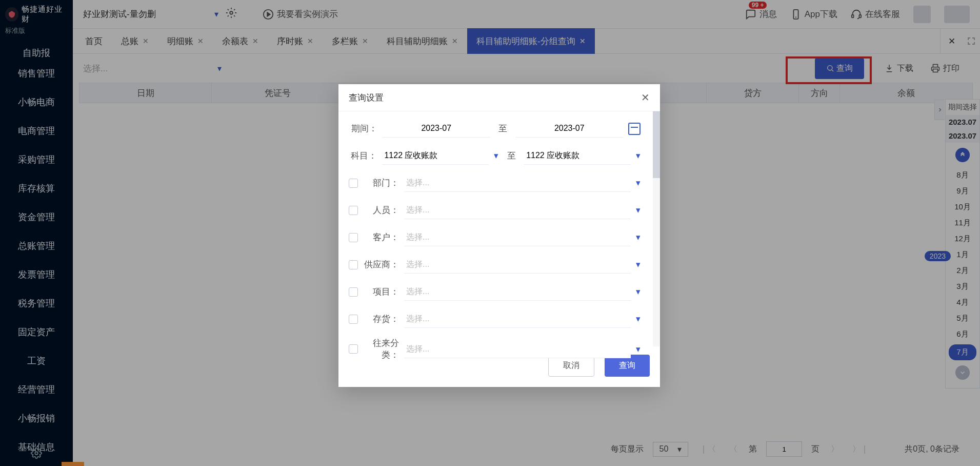  What do you see at coordinates (971, 41) in the screenshot?
I see `fullscreen-button` at bounding box center [971, 41].